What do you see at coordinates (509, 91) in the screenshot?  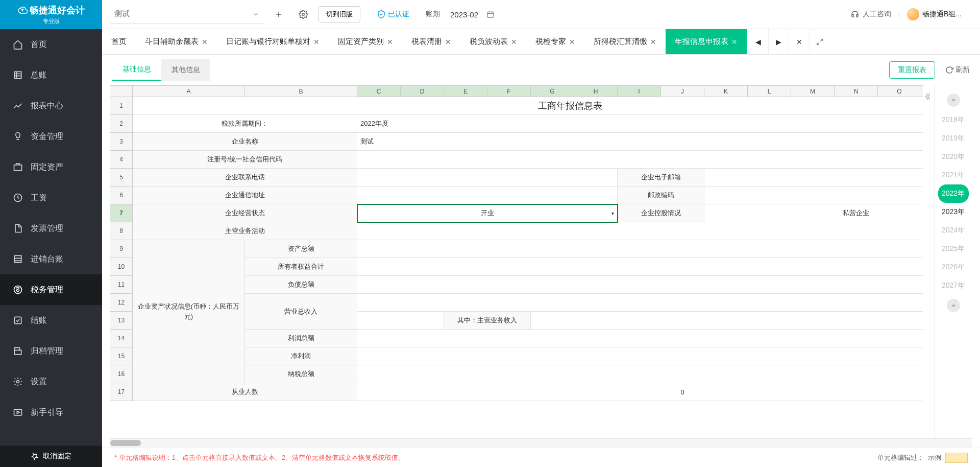 I see `col-header-F: F` at bounding box center [509, 91].